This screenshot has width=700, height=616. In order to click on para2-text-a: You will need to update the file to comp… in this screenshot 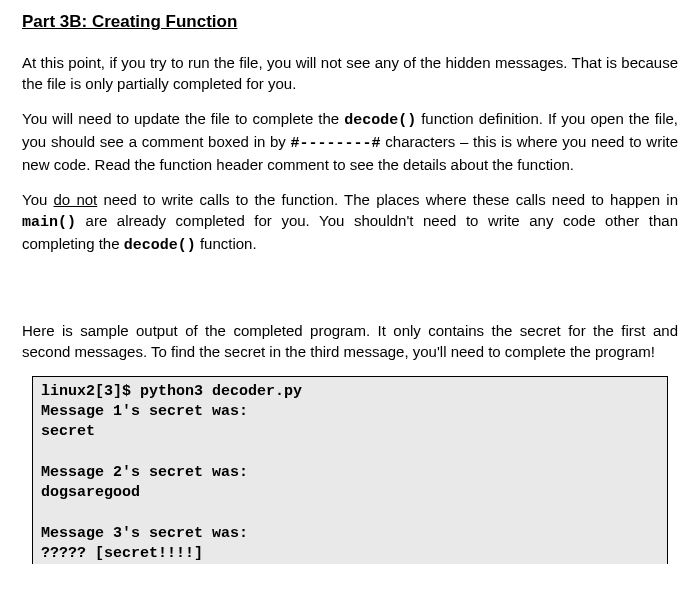, I will do `click(183, 118)`.